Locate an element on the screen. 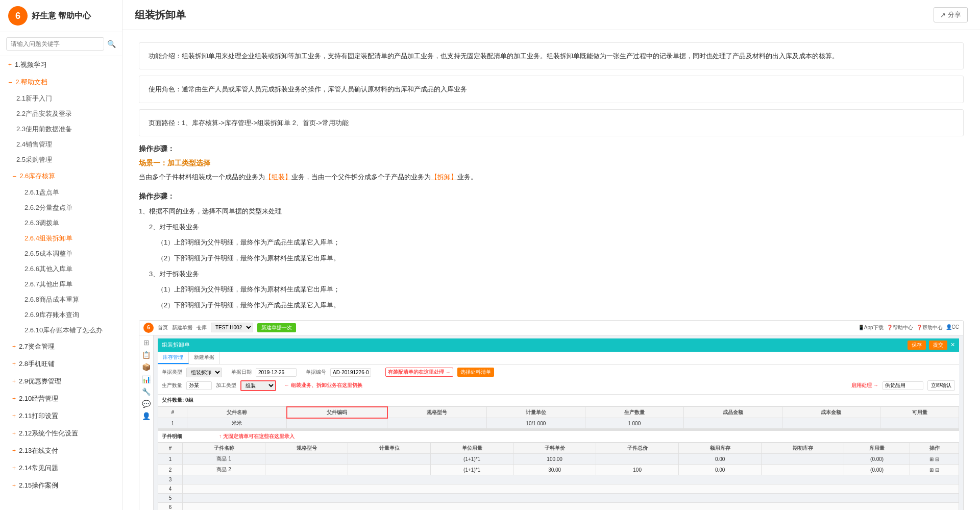 This screenshot has height=510, width=980. app-form-row1: 单据类型 组装拆卸单 拆卸单 单据日期 单据编号 有装配清单 is located at coordinates (558, 373).